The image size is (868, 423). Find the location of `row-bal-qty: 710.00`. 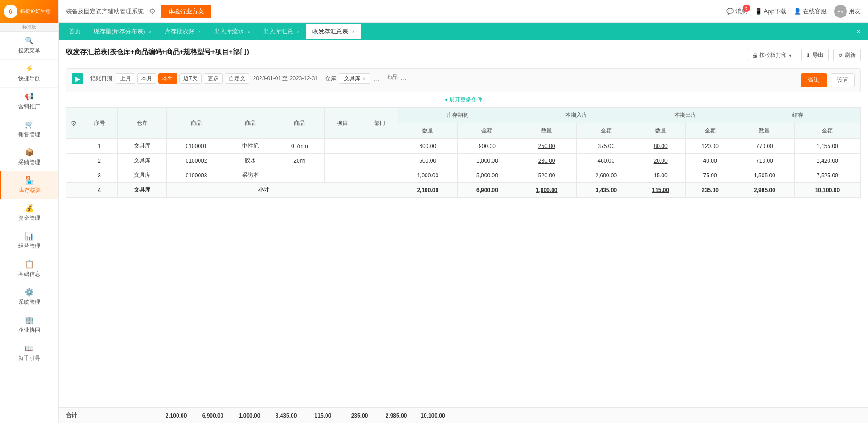

row-bal-qty: 710.00 is located at coordinates (765, 161).